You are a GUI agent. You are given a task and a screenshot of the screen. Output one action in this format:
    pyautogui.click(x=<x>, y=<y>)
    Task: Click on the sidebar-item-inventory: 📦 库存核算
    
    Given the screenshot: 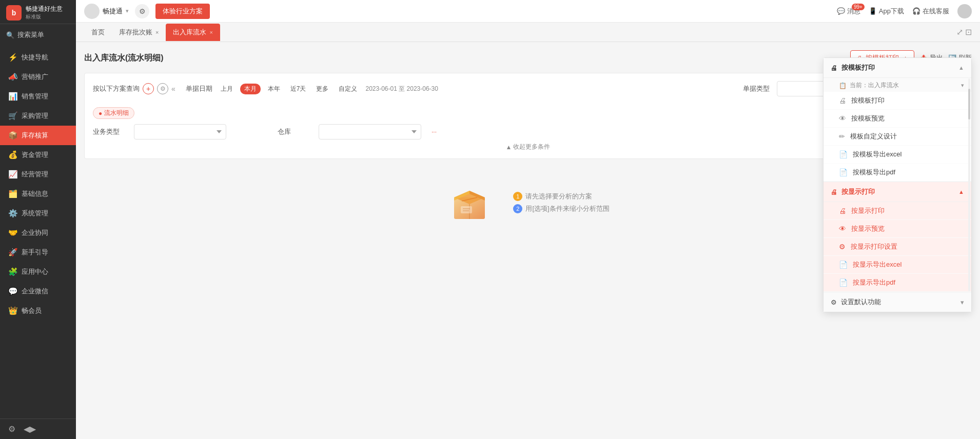 What is the action you would take?
    pyautogui.click(x=38, y=135)
    